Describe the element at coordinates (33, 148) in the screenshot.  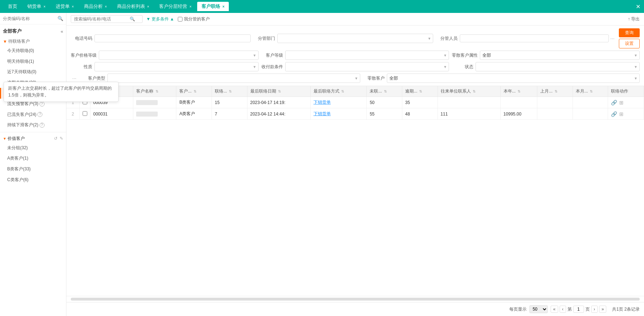
I see `sidebar-item-ungrouped: 未分组(32)` at that location.